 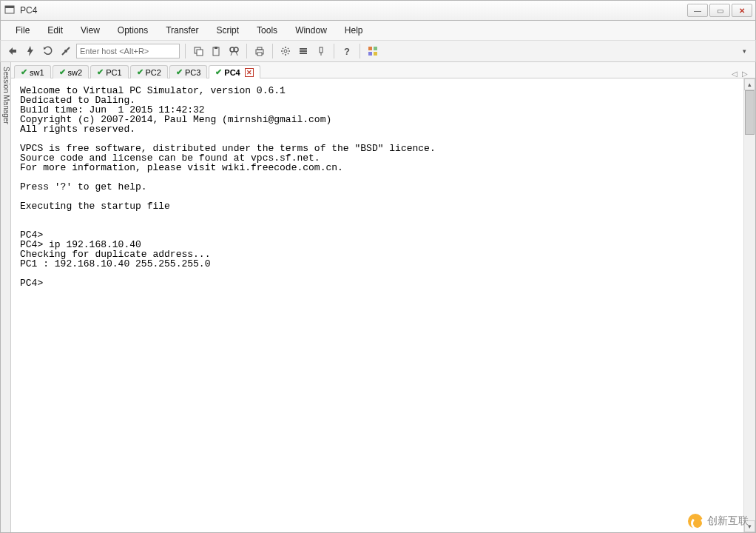 What do you see at coordinates (37, 73) in the screenshot?
I see `tab-label: sw1` at bounding box center [37, 73].